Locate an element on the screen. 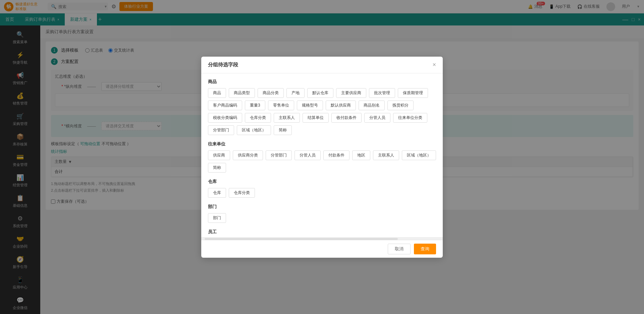 The width and height of the screenshot is (644, 314). field-tag-partner-region: 区域（地区） is located at coordinates (419, 155).